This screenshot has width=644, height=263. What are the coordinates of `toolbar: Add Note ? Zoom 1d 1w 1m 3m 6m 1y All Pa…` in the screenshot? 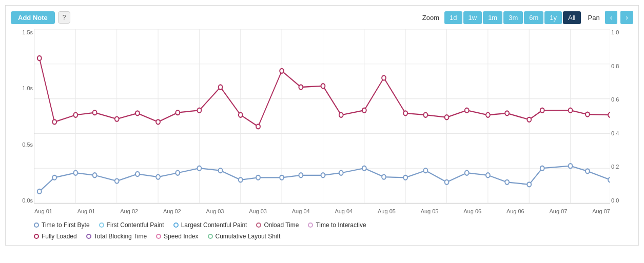 It's located at (322, 17).